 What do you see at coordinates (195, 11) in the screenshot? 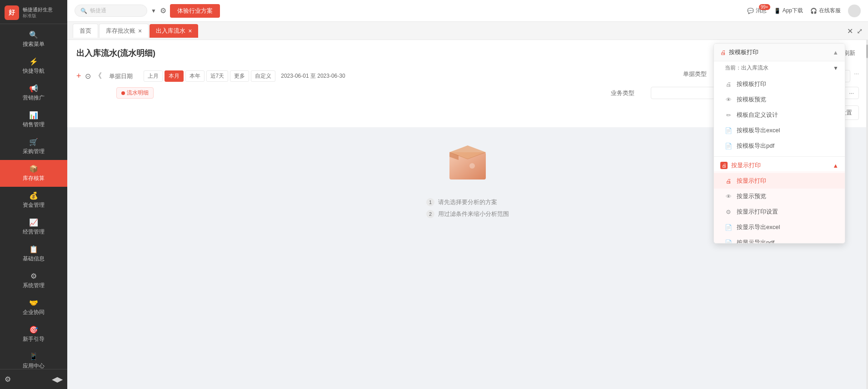
I see `topbar-promo-button: 体验行业方案` at bounding box center [195, 11].